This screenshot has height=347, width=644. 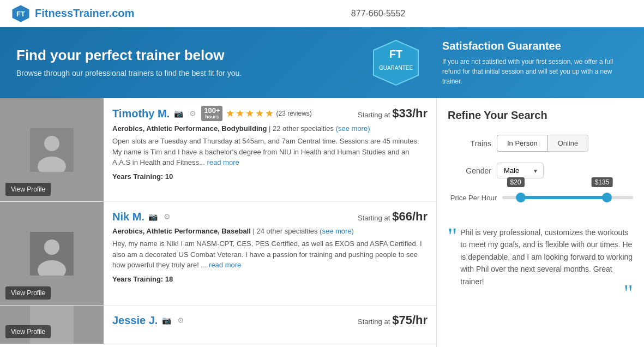 I want to click on price-min-tooltip: $20, so click(x=516, y=182).